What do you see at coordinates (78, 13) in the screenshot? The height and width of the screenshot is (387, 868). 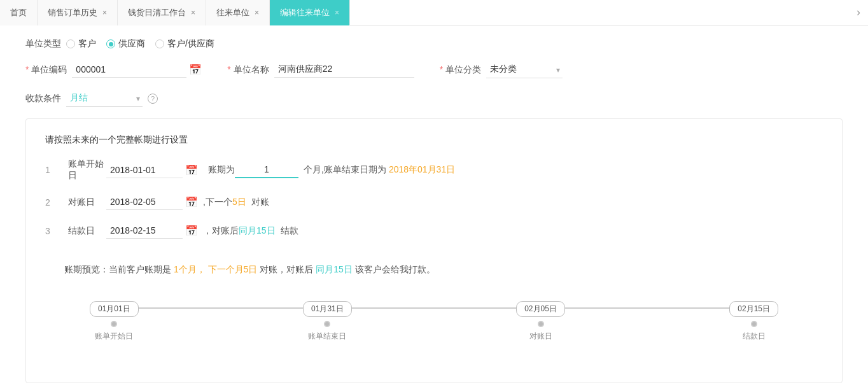 I see `tab-sales-order: 销售订单历史 ×` at bounding box center [78, 13].